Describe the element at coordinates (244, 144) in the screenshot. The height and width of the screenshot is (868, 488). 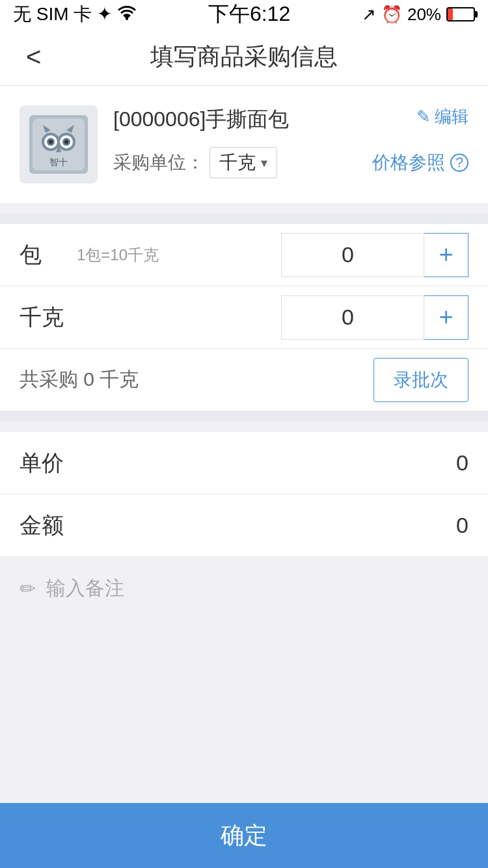
I see `product-card: 智十 [0000006]手撕面包 采购单位： 千克 ▾ 价格参照 ?` at that location.